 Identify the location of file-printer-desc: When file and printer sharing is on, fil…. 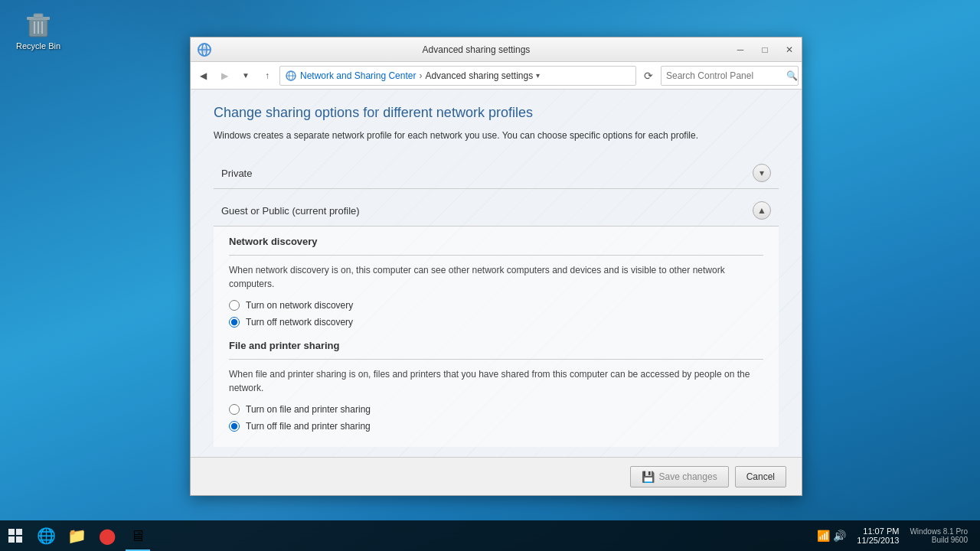
(496, 381).